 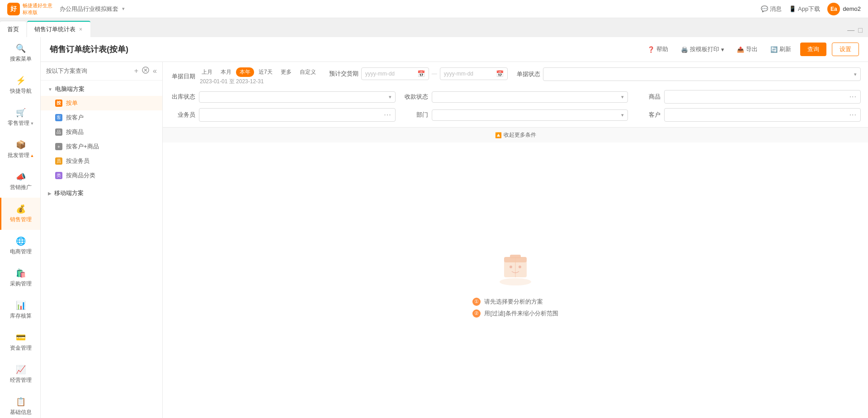 I want to click on export-btn: 📤 导出, so click(x=747, y=49).